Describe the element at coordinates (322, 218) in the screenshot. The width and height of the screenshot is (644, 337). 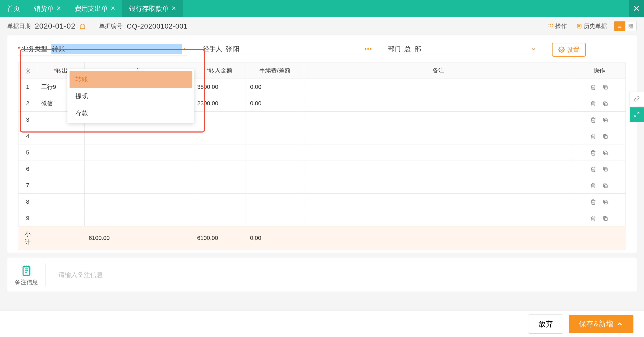
I see `table-row: 9` at that location.